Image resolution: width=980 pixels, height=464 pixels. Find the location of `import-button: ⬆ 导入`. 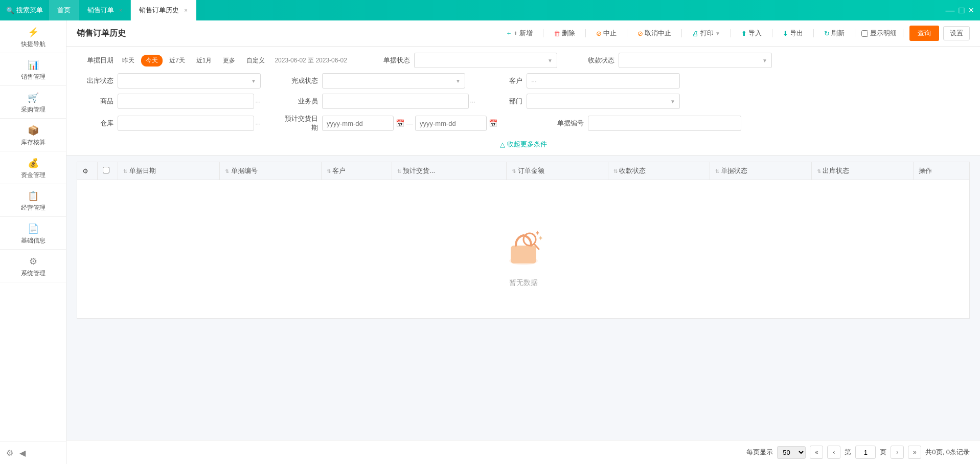

import-button: ⬆ 导入 is located at coordinates (751, 33).